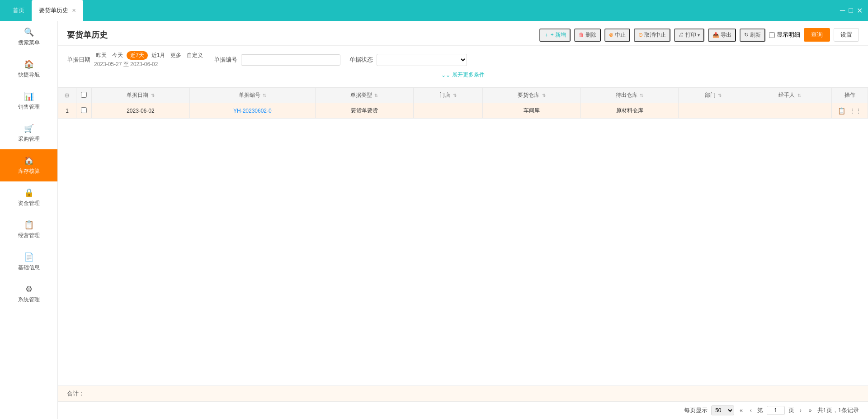 The width and height of the screenshot is (868, 419). Describe the element at coordinates (642, 95) in the screenshot. I see `pending-warehouse-sort-icon: ⇅` at that location.